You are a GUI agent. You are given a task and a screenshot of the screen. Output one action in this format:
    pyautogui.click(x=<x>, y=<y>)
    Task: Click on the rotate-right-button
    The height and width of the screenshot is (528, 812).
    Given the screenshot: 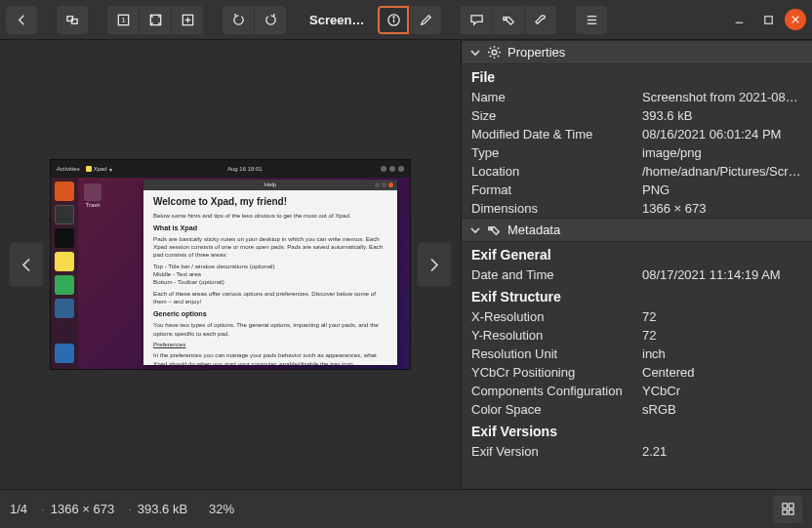 What is the action you would take?
    pyautogui.click(x=270, y=20)
    